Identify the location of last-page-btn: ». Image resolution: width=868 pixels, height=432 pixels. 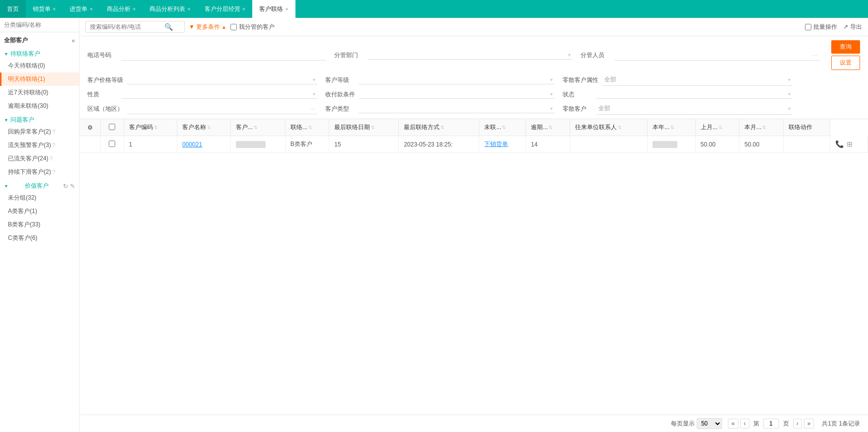
(809, 424).